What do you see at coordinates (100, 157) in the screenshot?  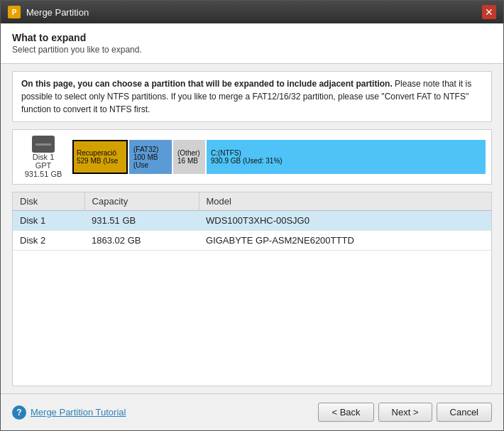 I see `partition-recovery: Recuperació 529 MB (Use` at bounding box center [100, 157].